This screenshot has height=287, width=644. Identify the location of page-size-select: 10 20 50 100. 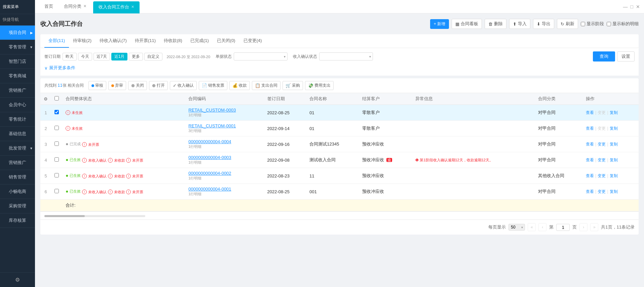
(517, 227).